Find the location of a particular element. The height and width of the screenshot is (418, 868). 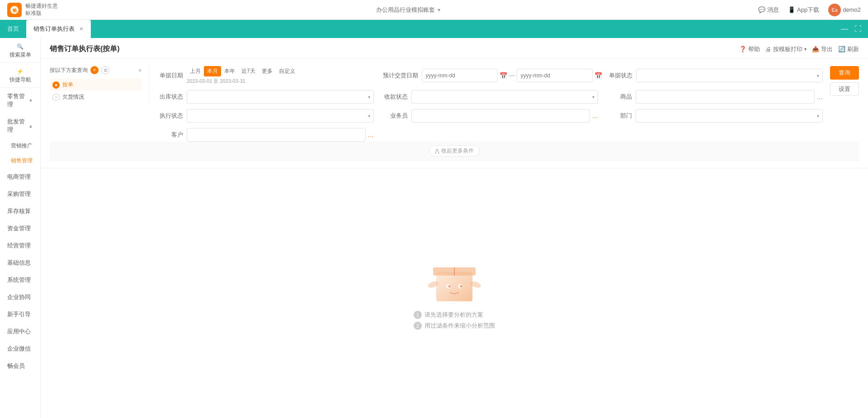

filter-shipment-status-item: 出库状态 ▾ is located at coordinates (266, 97).